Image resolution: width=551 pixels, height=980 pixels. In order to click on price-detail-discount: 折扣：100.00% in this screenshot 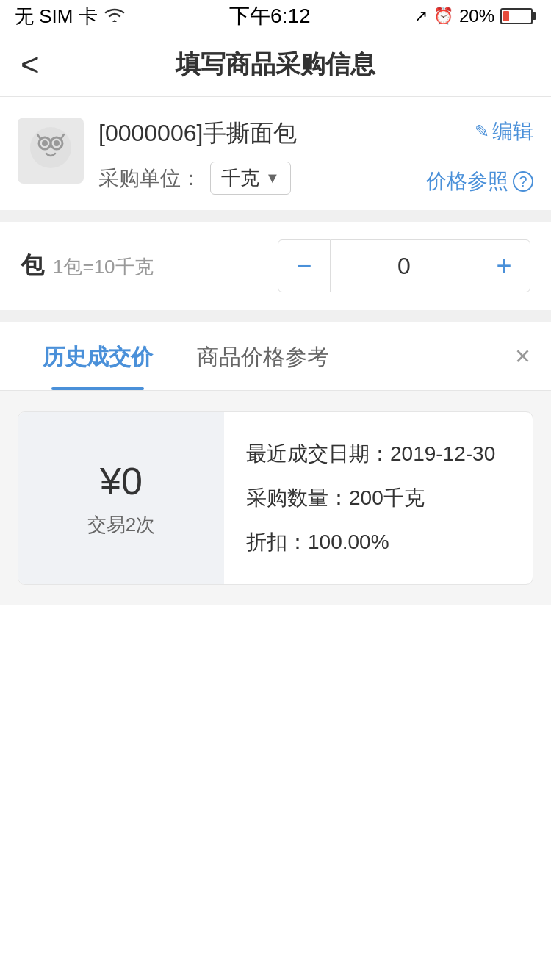, I will do `click(378, 542)`.